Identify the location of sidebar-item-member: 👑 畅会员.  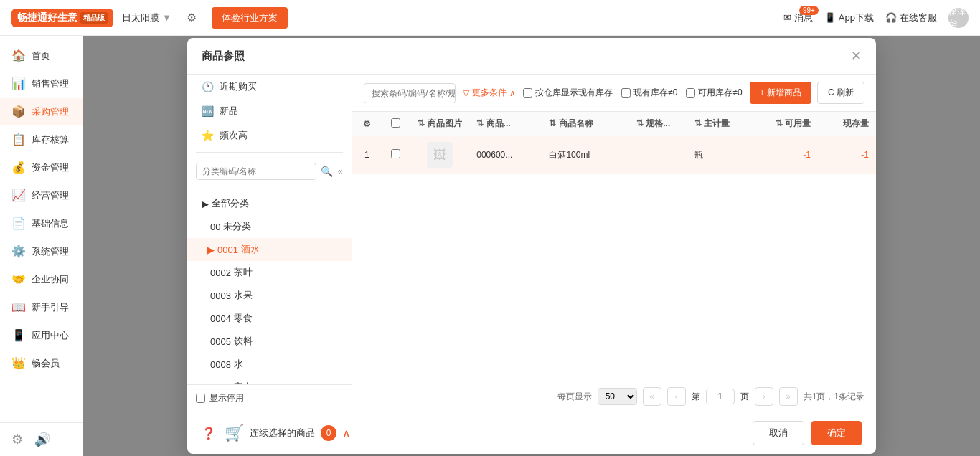
(42, 363).